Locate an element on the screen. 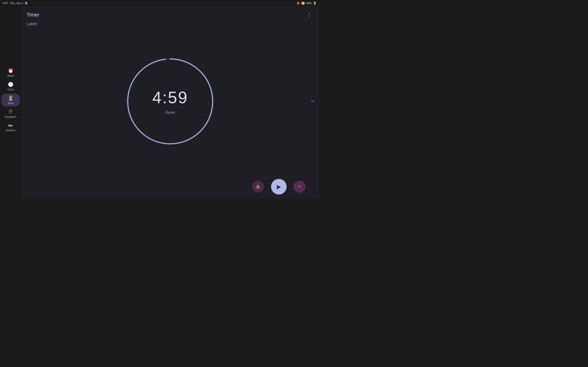 The width and height of the screenshot is (588, 367). sidebar-bedtime-label: Bedtime is located at coordinates (11, 130).